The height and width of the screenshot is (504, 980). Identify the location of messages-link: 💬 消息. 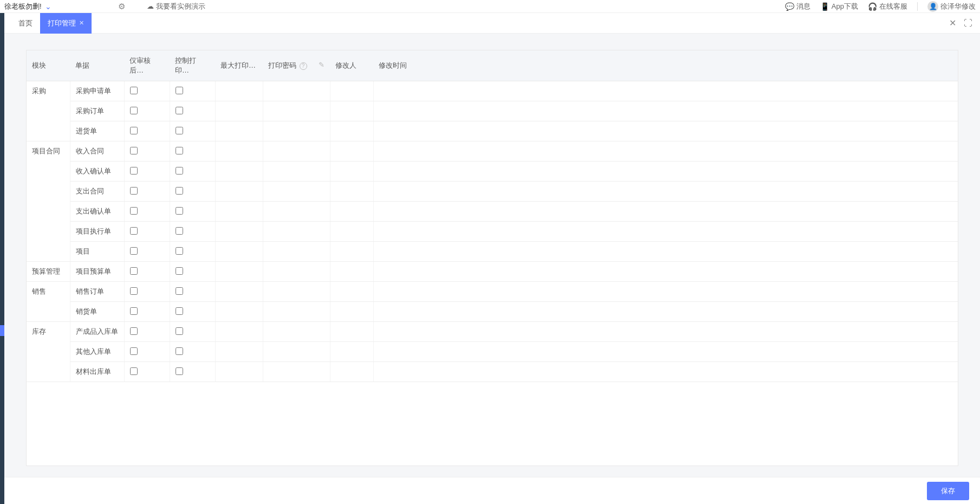
(797, 7).